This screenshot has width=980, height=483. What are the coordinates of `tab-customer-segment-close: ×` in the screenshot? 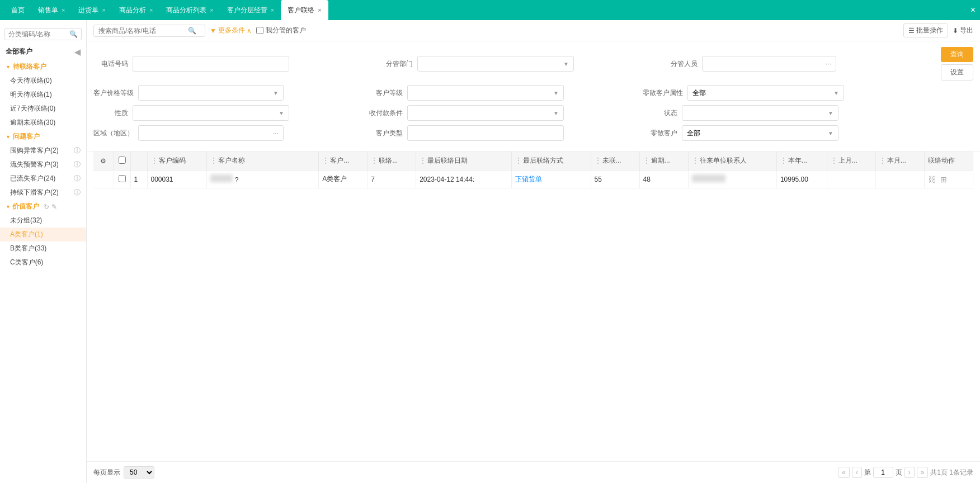 It's located at (272, 10).